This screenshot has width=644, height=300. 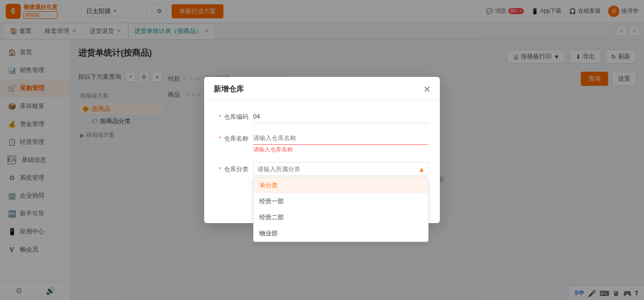 What do you see at coordinates (341, 142) in the screenshot?
I see `warehouse-name-control: 请输入仓库名称` at bounding box center [341, 142].